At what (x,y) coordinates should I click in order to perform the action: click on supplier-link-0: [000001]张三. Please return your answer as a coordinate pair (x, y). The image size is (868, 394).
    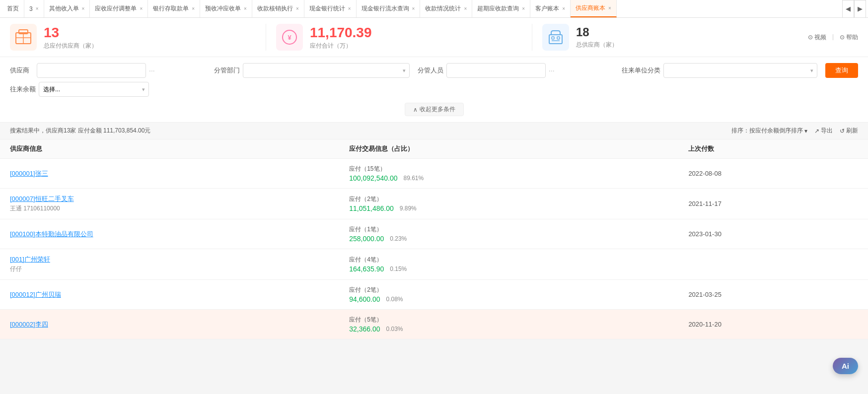
    Looking at the image, I should click on (180, 174).